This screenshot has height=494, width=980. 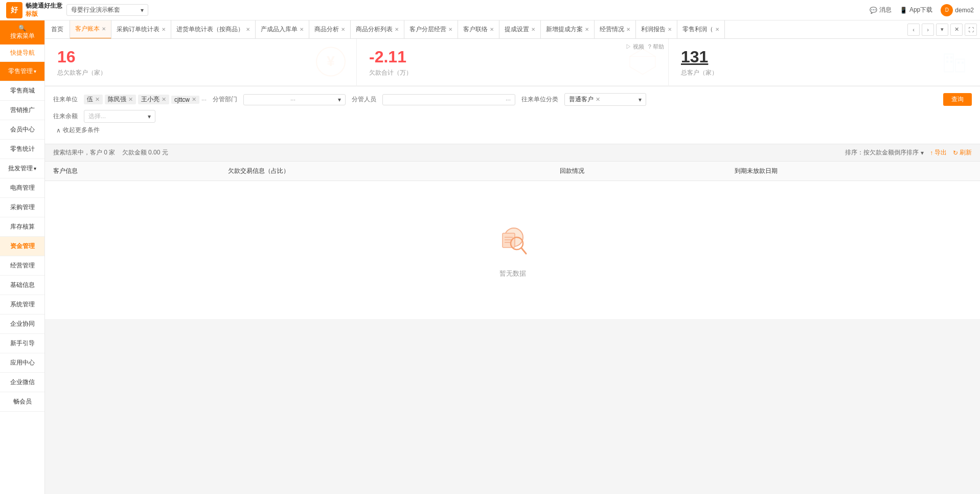 I want to click on sidebar-item-retail-stat: 零售统计, so click(x=22, y=149).